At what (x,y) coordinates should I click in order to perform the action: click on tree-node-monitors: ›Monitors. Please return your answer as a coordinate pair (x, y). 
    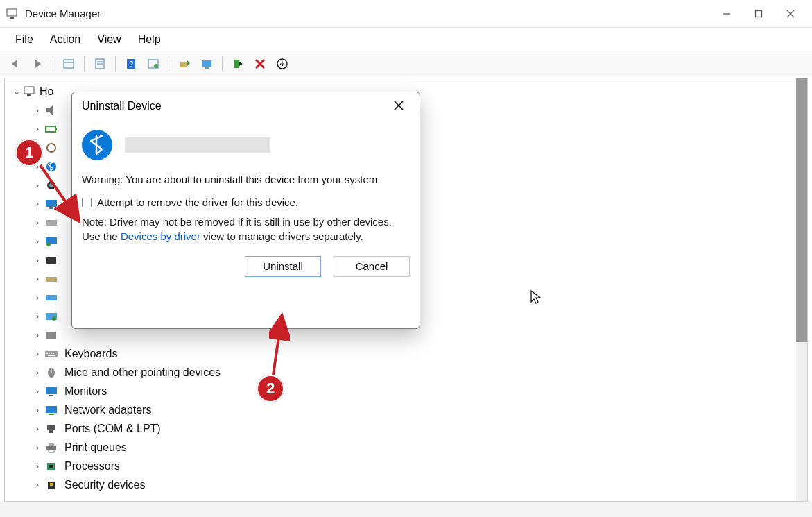
    Looking at the image, I should click on (408, 391).